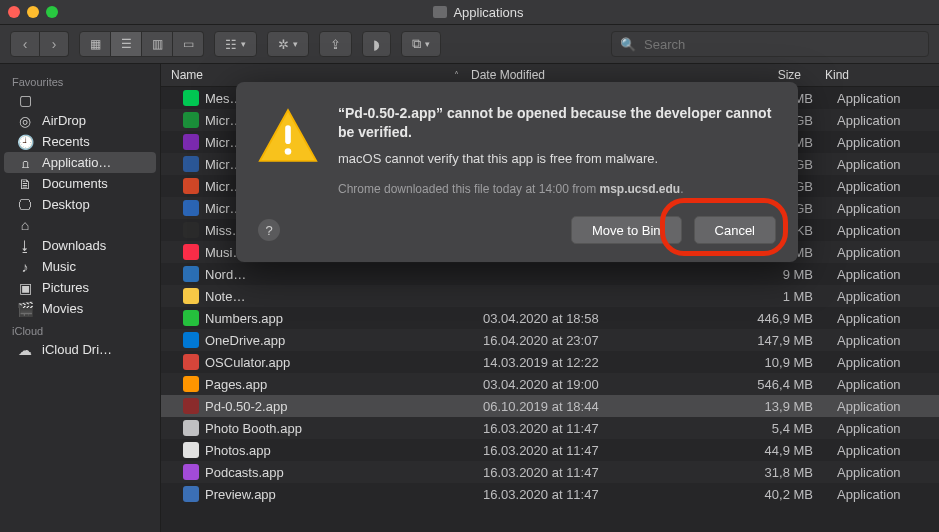 The height and width of the screenshot is (532, 939). What do you see at coordinates (550, 450) in the screenshot?
I see `table-row: Photos.app16.03.2020 at 11:4744,9 MBAppl…` at bounding box center [550, 450].